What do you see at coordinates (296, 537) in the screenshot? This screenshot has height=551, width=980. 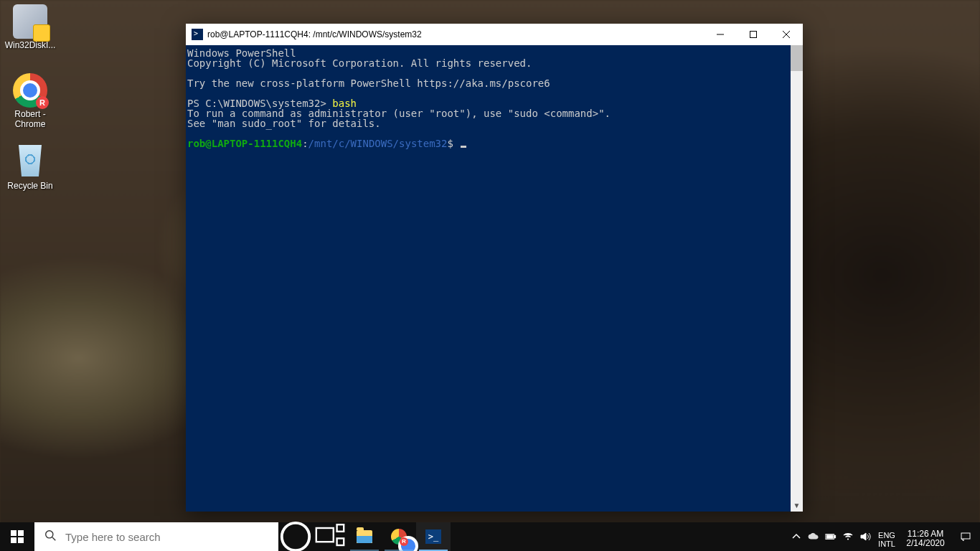 I see `cortana-button` at bounding box center [296, 537].